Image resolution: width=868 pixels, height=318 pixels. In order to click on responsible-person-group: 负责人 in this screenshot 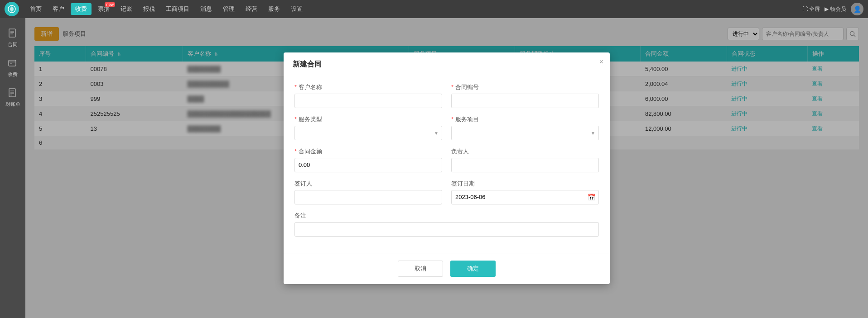, I will do `click(525, 160)`.